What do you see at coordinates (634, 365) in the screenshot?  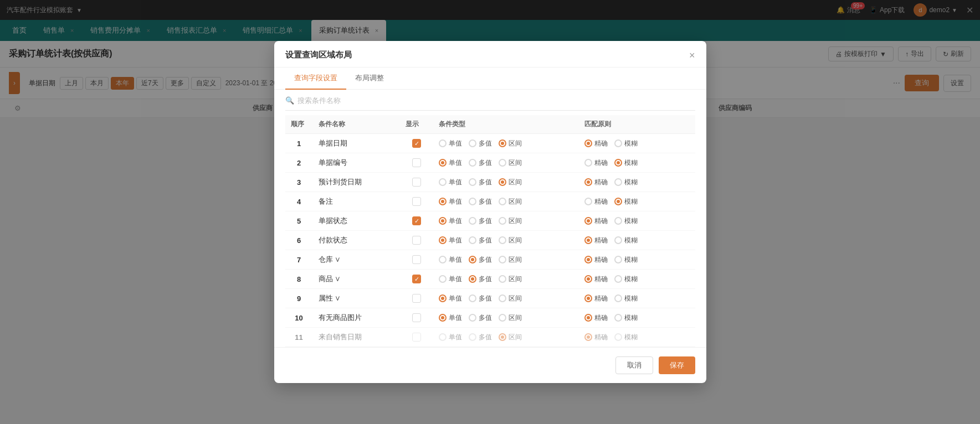 I see `cancel-button: 取消` at bounding box center [634, 365].